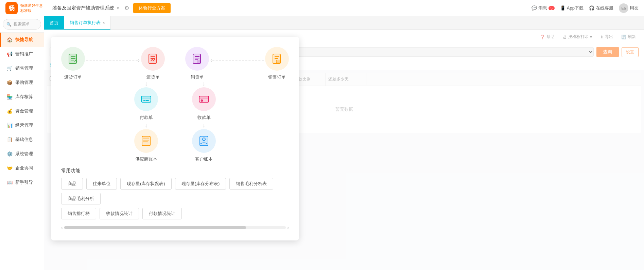  Describe the element at coordinates (22, 143) in the screenshot. I see `sidebar: 🔍 搜索菜单 🏠 快捷导航 📢 营销推广 🛒 销售管理 📦 采购管理` at that location.